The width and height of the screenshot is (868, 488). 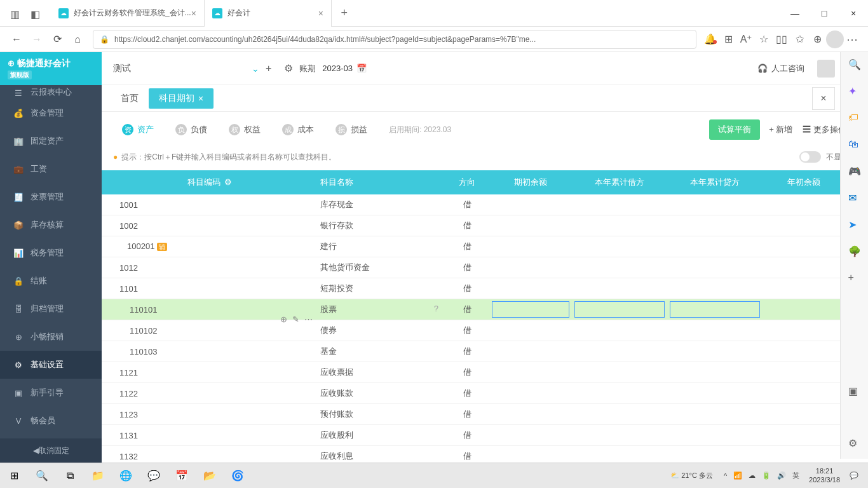 I want to click on browser-tab: ☁好会计云财务软件管理系统_会计...×, so click(x=128, y=13).